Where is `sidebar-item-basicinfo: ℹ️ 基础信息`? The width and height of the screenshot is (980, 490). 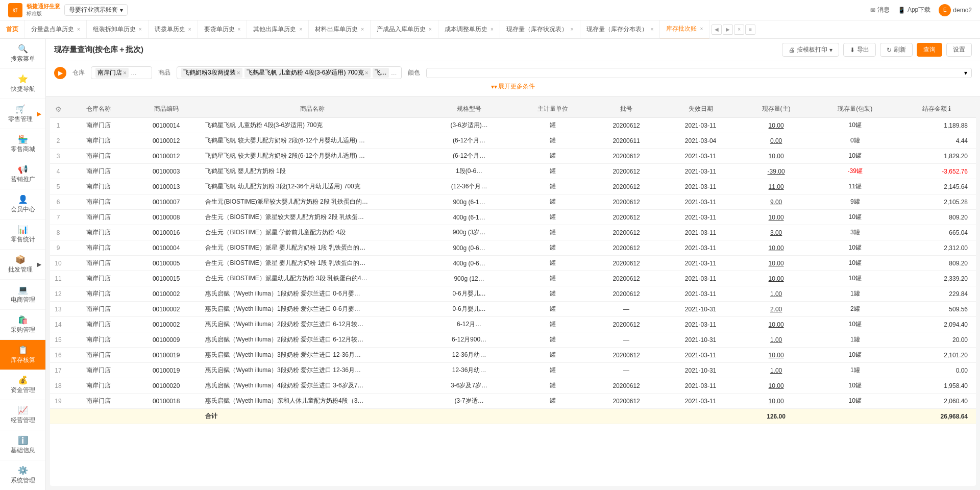 sidebar-item-basicinfo: ℹ️ 基础信息 is located at coordinates (22, 445).